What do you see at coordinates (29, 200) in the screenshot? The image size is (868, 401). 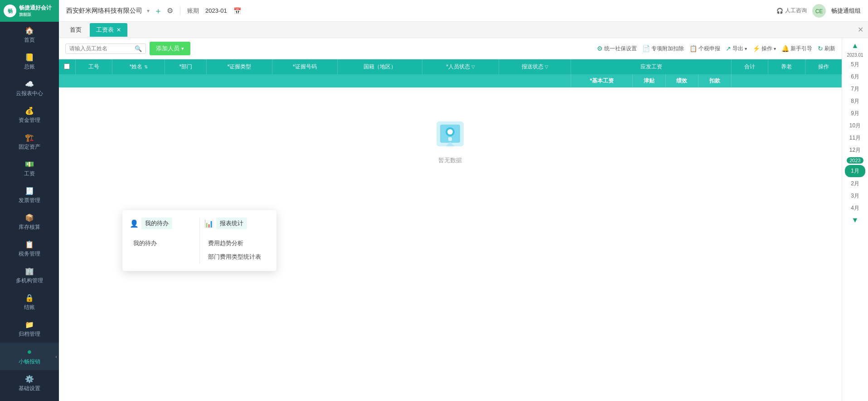 I see `sidebar-label-invoice: 发票管理` at bounding box center [29, 200].